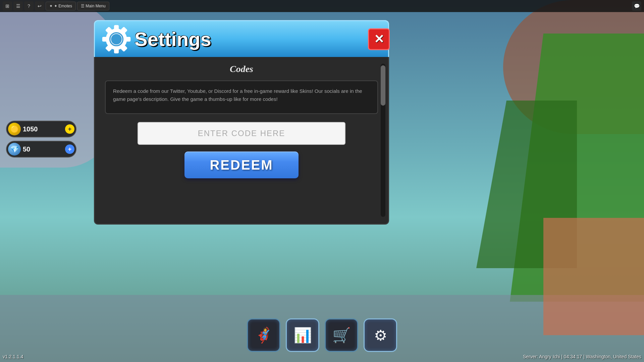 The image size is (644, 362). What do you see at coordinates (40, 6) in the screenshot?
I see `back-icon: ↩` at bounding box center [40, 6].